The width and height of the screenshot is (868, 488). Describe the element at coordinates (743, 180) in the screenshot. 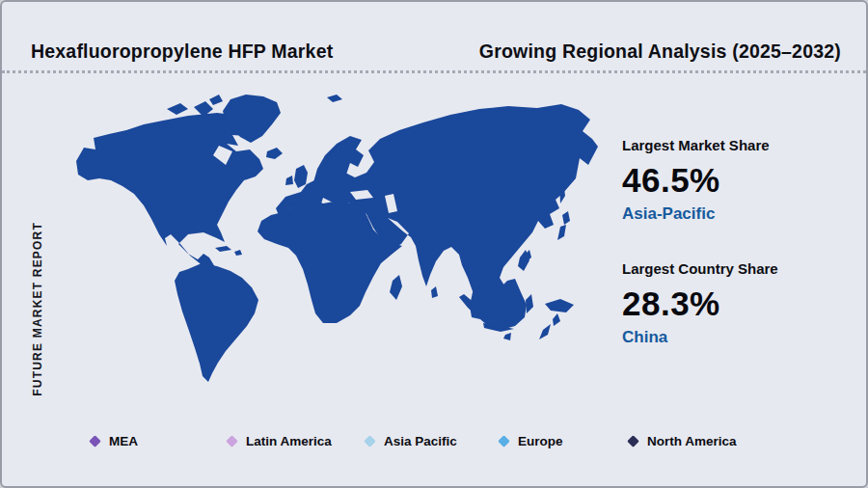

I see `stat-market-share: Largest Market Share 46.5% Asia-Pacific` at that location.